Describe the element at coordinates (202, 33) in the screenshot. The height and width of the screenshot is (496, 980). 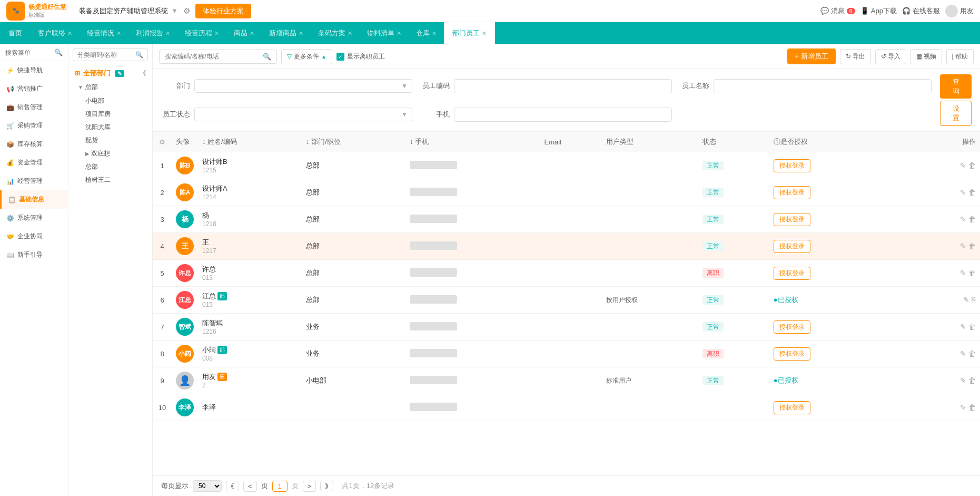
I see `tab-history: 经营历程 ✕` at that location.